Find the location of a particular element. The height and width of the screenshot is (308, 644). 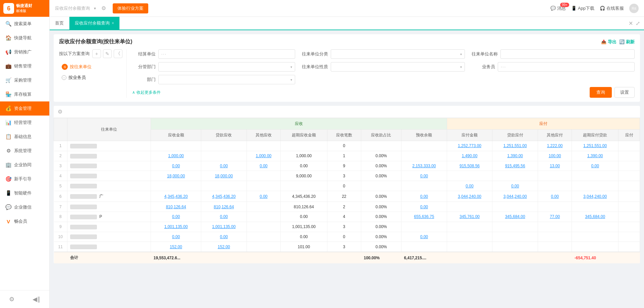

message-button: 💬 消息 99+ is located at coordinates (558, 8).